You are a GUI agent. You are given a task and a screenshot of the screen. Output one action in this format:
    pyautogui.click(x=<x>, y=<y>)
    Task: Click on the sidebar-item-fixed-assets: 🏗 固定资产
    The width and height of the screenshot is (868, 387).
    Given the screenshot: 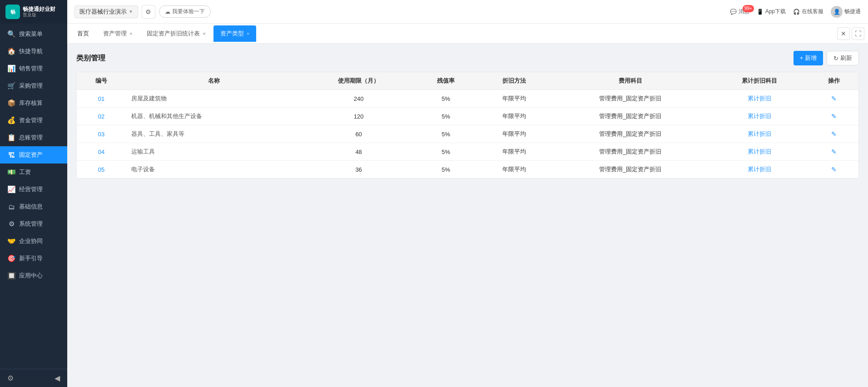 What is the action you would take?
    pyautogui.click(x=34, y=155)
    